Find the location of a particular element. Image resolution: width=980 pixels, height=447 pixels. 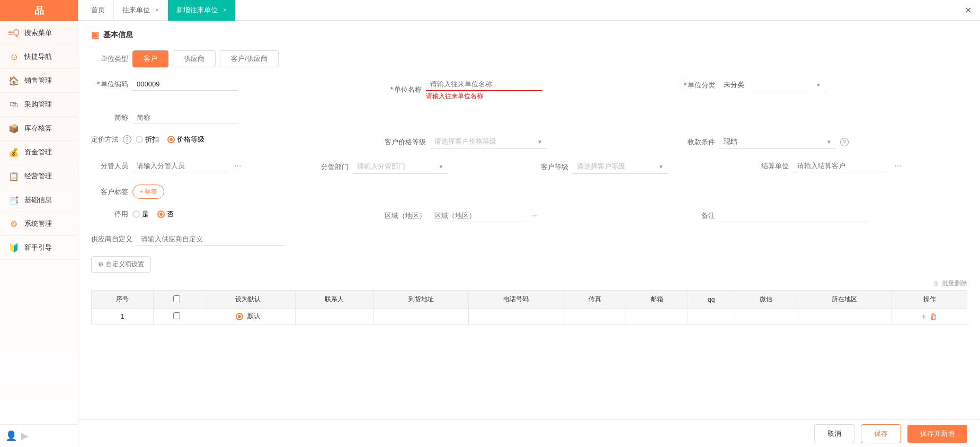

manager-ellipsis: ··· is located at coordinates (237, 166).